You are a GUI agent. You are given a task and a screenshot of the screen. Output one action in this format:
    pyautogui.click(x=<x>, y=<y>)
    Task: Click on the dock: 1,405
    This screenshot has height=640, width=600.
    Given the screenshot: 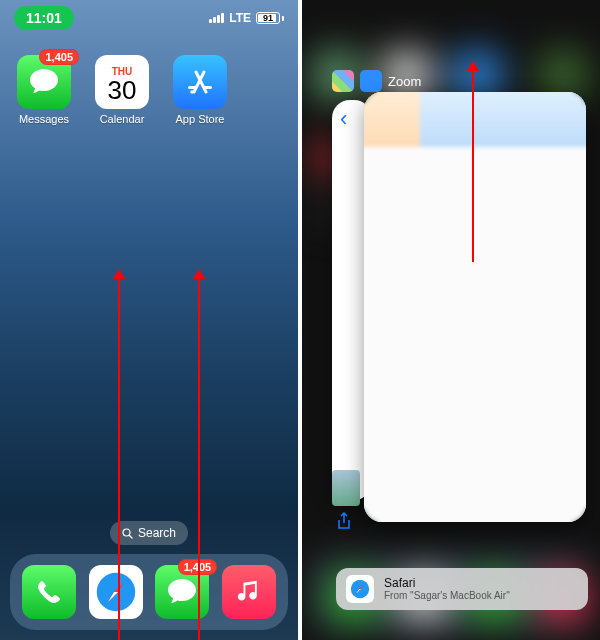 What is the action you would take?
    pyautogui.click(x=149, y=592)
    